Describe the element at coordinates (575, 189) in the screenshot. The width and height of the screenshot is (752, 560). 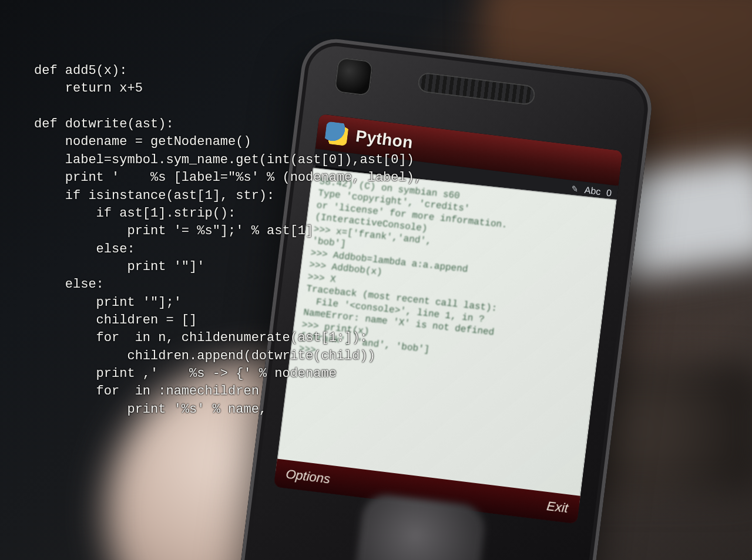
I see `pencil-icon: ✎` at that location.